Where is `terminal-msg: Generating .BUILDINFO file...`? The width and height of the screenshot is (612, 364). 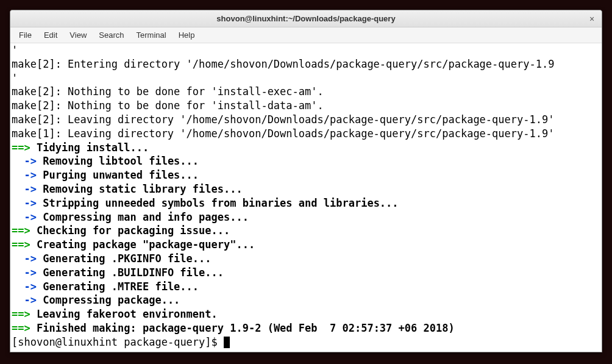 terminal-msg: Generating .BUILDINFO file... is located at coordinates (130, 273).